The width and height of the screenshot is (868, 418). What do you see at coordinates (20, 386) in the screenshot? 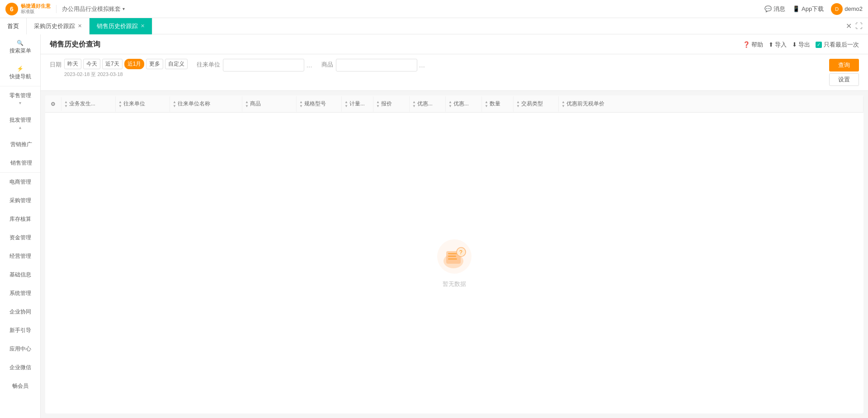
I see `sidebar-item-member: 畅会员` at bounding box center [20, 386].